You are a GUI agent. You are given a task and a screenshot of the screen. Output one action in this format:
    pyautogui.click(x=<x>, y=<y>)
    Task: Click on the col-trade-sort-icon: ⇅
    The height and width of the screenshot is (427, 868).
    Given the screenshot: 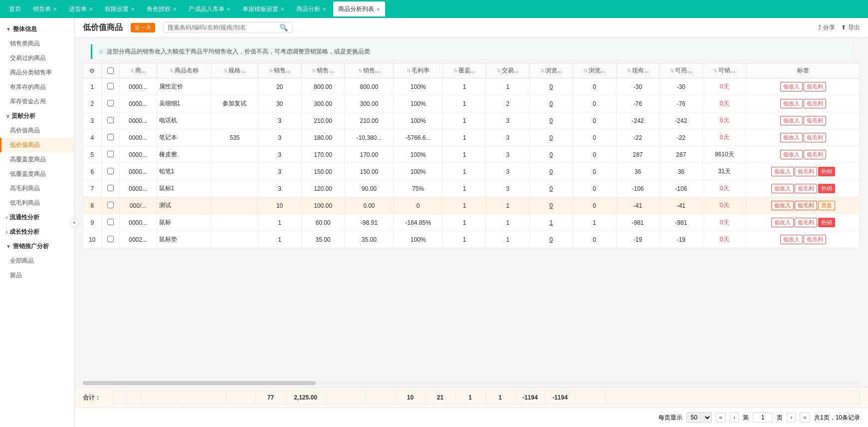 What is the action you would take?
    pyautogui.click(x=499, y=71)
    